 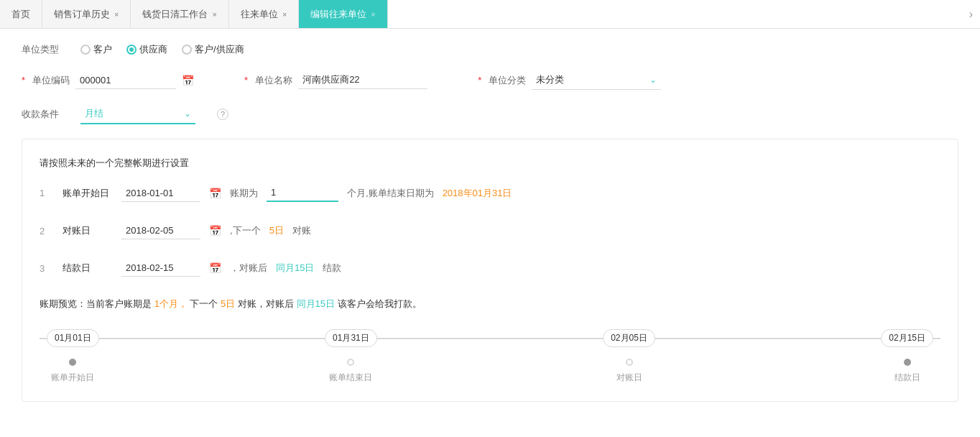 I want to click on preview-reconcile-prefix: 下一个, so click(x=204, y=303).